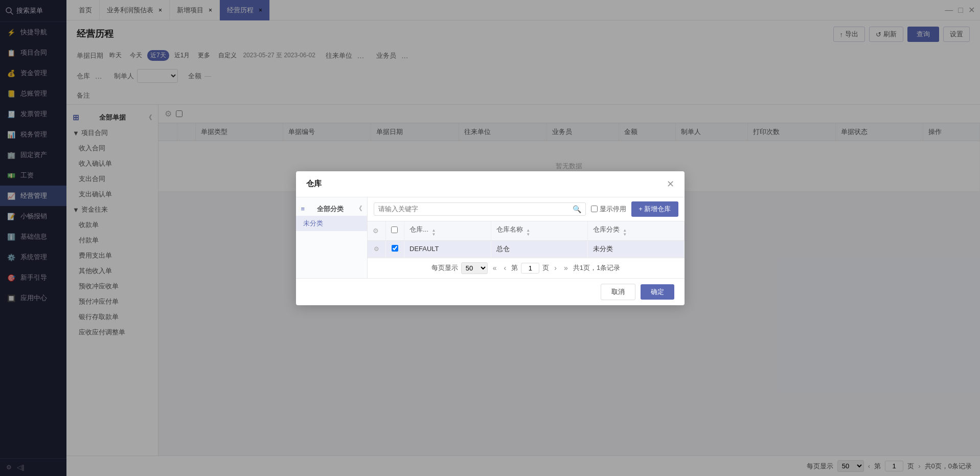 This screenshot has width=980, height=476. I want to click on modal-warehouse-table: ⚙ 仓库... ▲ ▼, so click(526, 239).